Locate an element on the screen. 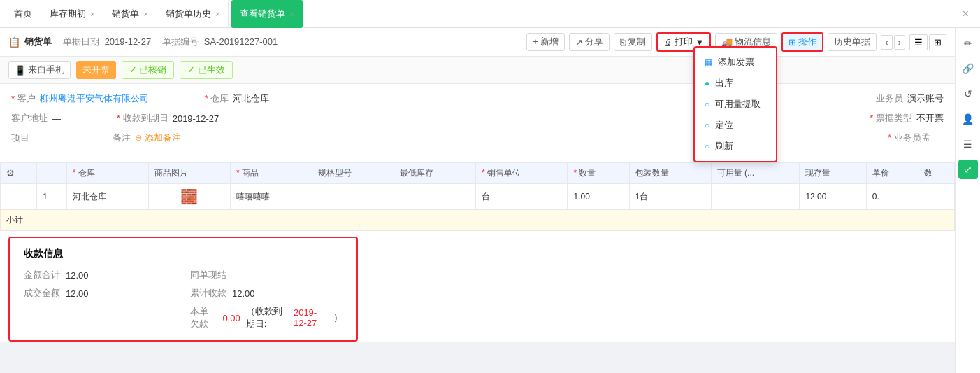 This screenshot has height=373, width=980. cumulative-row: 累计收款 12.00 is located at coordinates (266, 293).